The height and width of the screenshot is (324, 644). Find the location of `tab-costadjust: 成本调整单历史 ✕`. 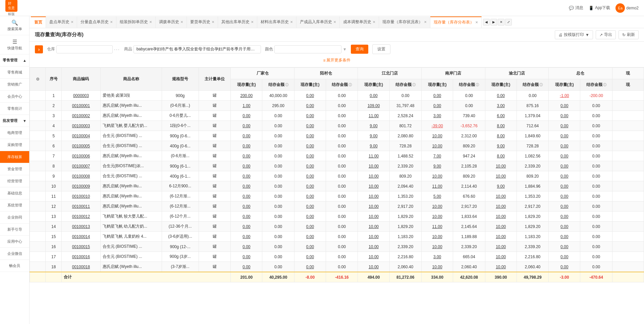

tab-costadjust: 成本调整单历史 ✕ is located at coordinates (360, 22).